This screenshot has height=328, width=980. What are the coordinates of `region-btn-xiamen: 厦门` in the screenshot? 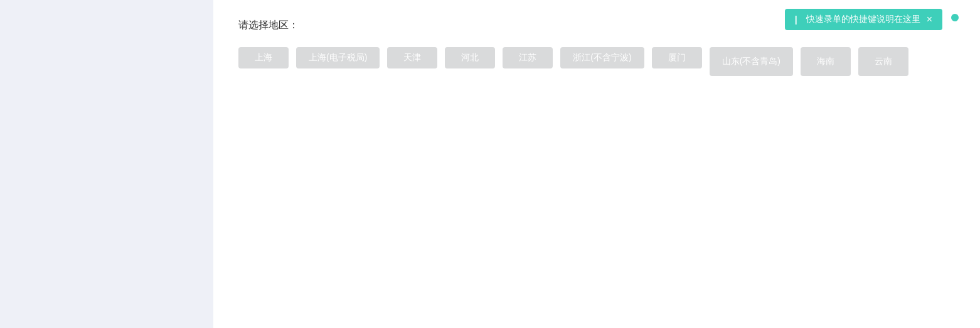 It's located at (677, 58).